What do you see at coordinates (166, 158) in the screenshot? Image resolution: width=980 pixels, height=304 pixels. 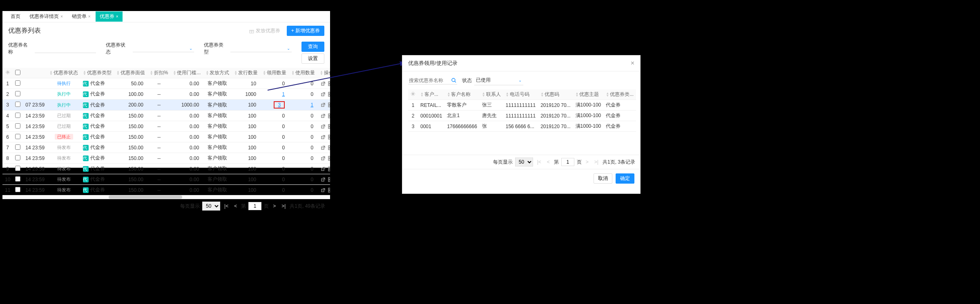 I see `table-row: 8 14 23:59 待发布 代代金券 150.00 -- 0.00 客户领取 …` at bounding box center [166, 158].